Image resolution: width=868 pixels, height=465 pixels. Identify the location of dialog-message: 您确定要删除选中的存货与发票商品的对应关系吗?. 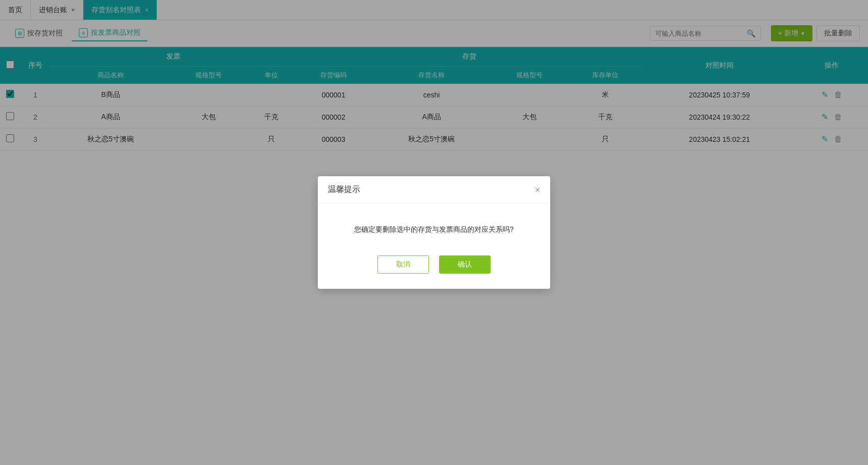
(434, 229).